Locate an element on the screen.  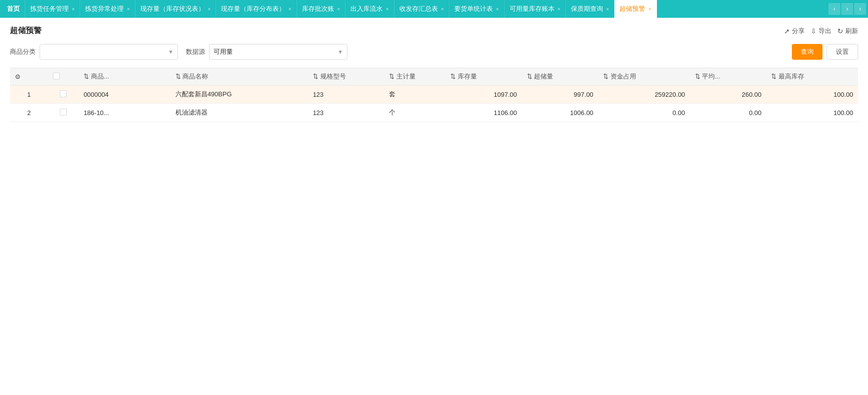
data-source-select: 可用量 ▼ is located at coordinates (278, 52).